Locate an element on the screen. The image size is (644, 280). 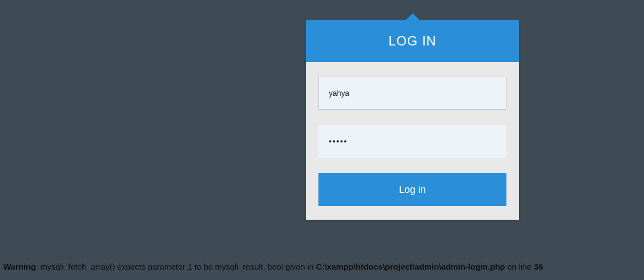
php-warning-text: Warning: mysqli_fetch_array() expects pa… is located at coordinates (273, 266).